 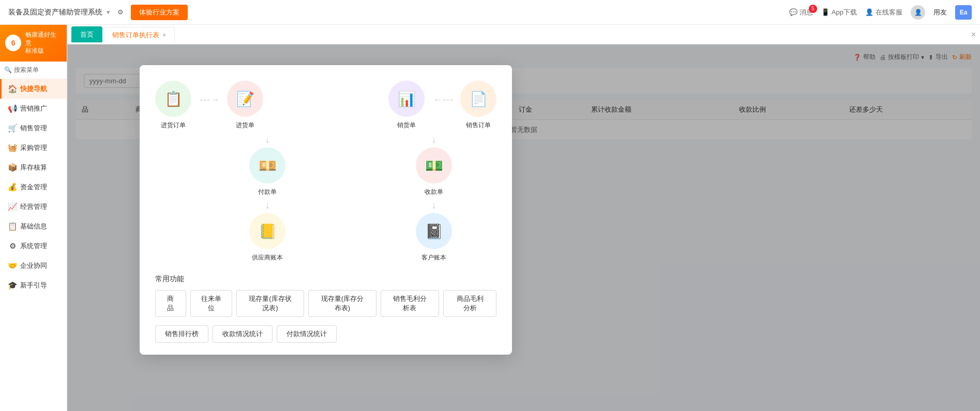 What do you see at coordinates (434, 231) in the screenshot?
I see `customer-icon: 📓` at bounding box center [434, 231].